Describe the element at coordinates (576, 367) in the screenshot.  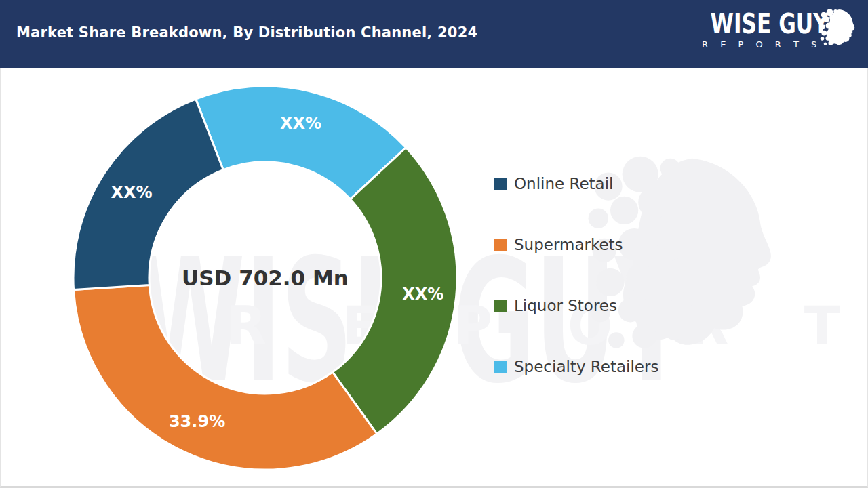
I see `legend-item-specialty-retailers: Specialty Retailers` at that location.